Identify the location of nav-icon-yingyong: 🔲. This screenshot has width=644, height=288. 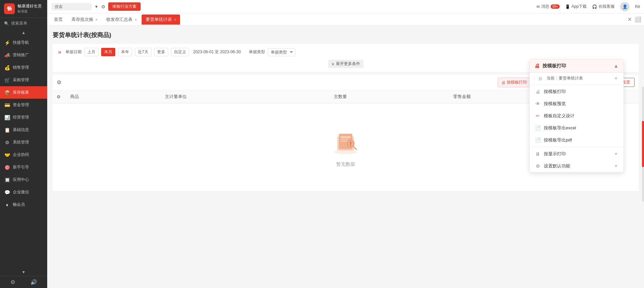
(7, 180).